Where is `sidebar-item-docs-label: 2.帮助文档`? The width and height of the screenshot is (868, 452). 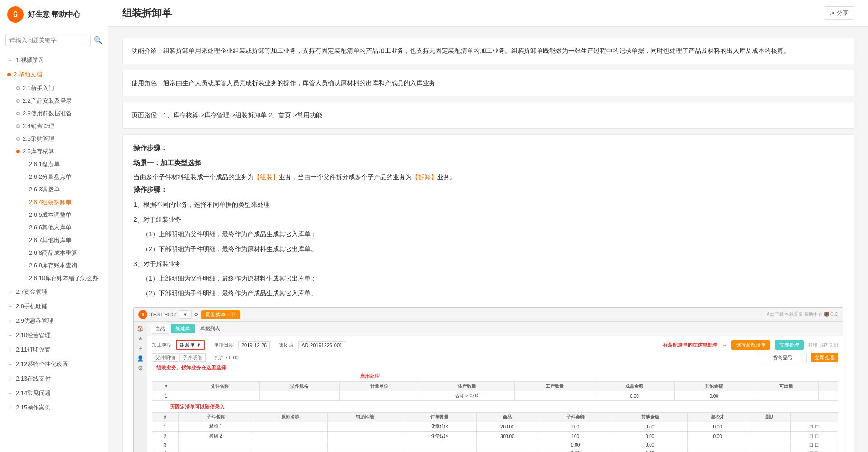 sidebar-item-docs-label: 2.帮助文档 is located at coordinates (28, 75).